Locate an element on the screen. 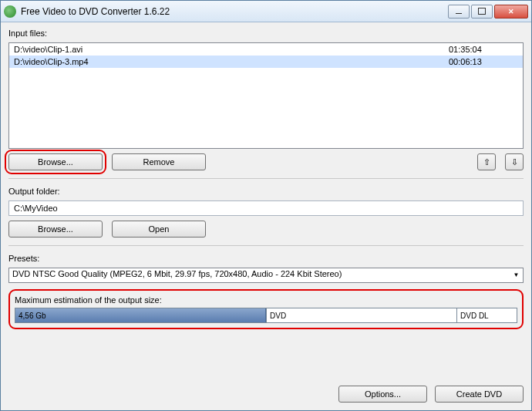 The width and height of the screenshot is (532, 411). chevron-down-icon: ▼ is located at coordinates (517, 275).